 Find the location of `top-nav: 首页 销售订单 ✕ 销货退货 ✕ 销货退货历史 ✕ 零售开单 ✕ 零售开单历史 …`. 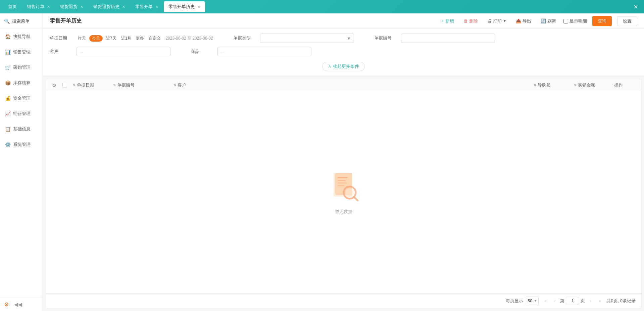

top-nav: 首页 销售订单 ✕ 销货退货 ✕ 销货退货历史 ✕ 零售开单 ✕ 零售开单历史 … is located at coordinates (322, 7).